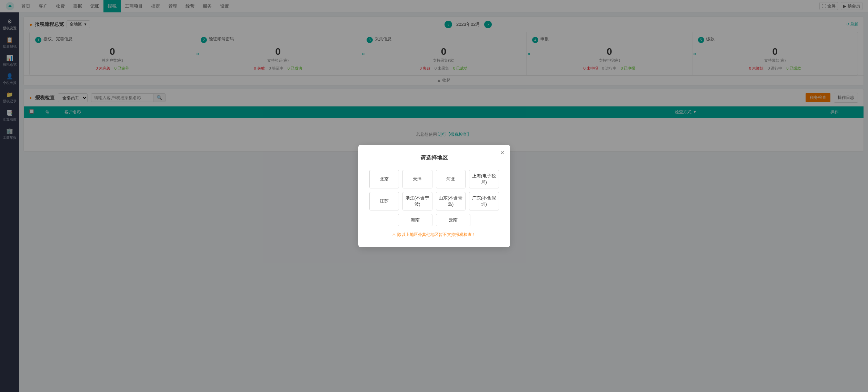  Describe the element at coordinates (434, 179) in the screenshot. I see `region-grid-row1: 北京 天津 河北 上海(电子税局)` at that location.